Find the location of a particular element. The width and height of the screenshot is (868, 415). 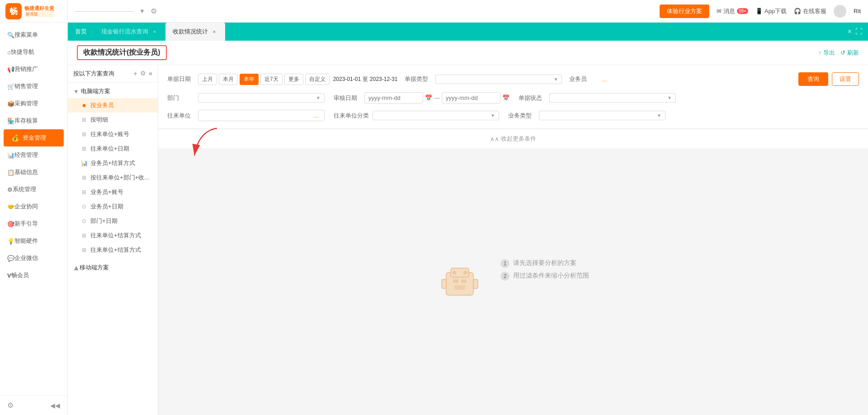

sales-icon: 🛒 is located at coordinates (11, 87).